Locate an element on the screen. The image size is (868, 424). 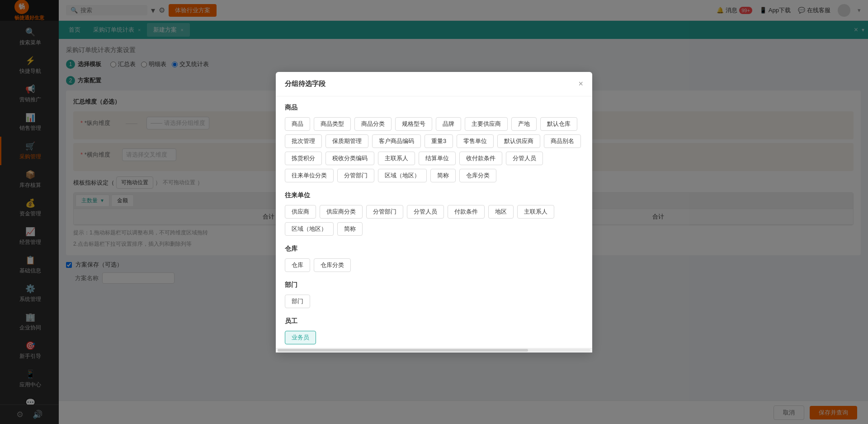
field-tag-supplier-category: 供应商分类 is located at coordinates (341, 212).